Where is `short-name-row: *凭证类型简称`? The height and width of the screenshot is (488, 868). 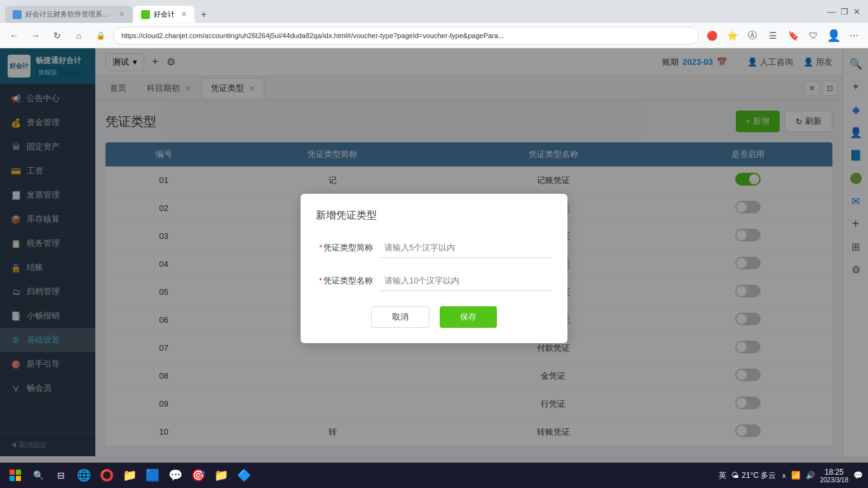
short-name-row: *凭证类型简称 is located at coordinates (434, 248).